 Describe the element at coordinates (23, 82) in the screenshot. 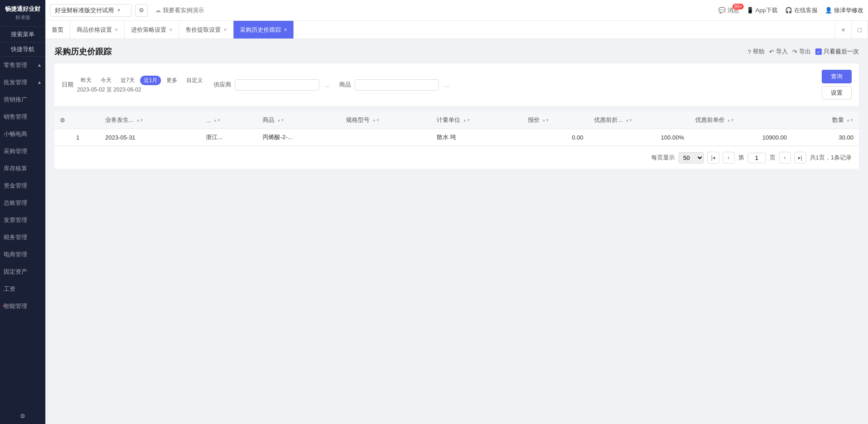

I see `sidebar-item-wholesale: 批发管理 ▲` at that location.